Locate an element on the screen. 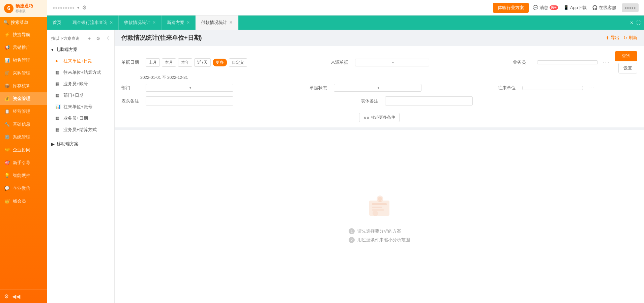 Image resolution: width=644 pixels, height=303 pixels. add-scheme-btn: + is located at coordinates (89, 38).